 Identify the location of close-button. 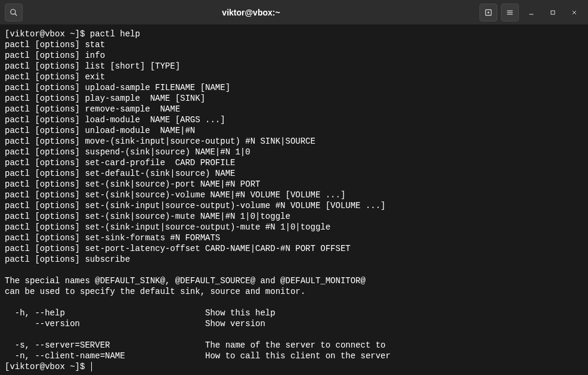
(574, 13).